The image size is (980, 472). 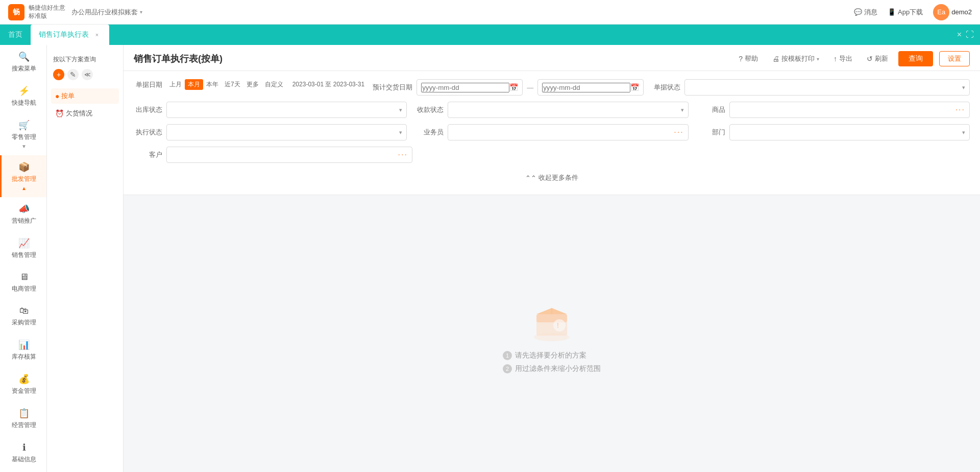 What do you see at coordinates (212, 85) in the screenshot?
I see `period-this-year: 本年` at bounding box center [212, 85].